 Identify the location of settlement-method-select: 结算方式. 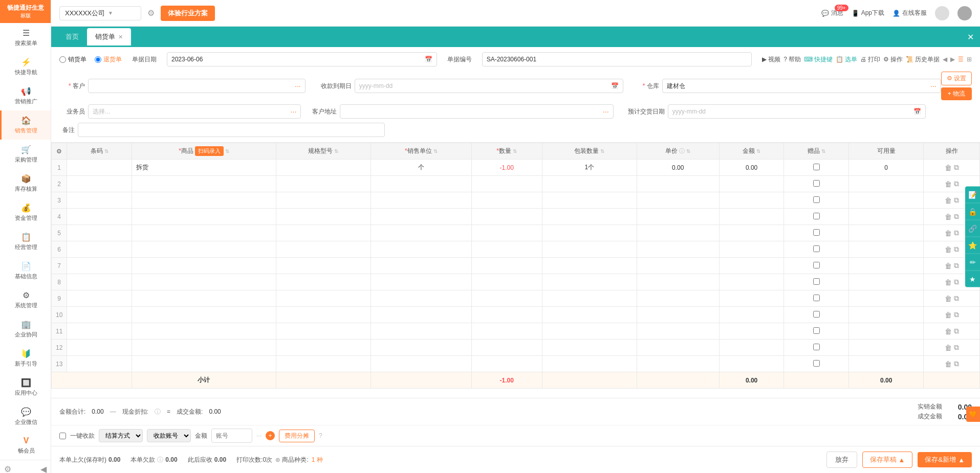
(121, 436).